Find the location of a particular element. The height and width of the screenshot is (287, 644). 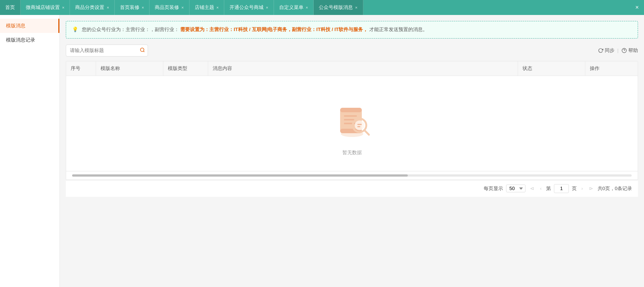

empty-text: 暂无数据 is located at coordinates (352, 153).